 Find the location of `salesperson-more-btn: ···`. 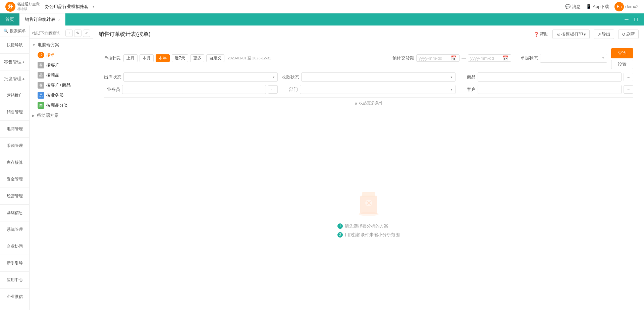

salesperson-more-btn: ··· is located at coordinates (273, 89).